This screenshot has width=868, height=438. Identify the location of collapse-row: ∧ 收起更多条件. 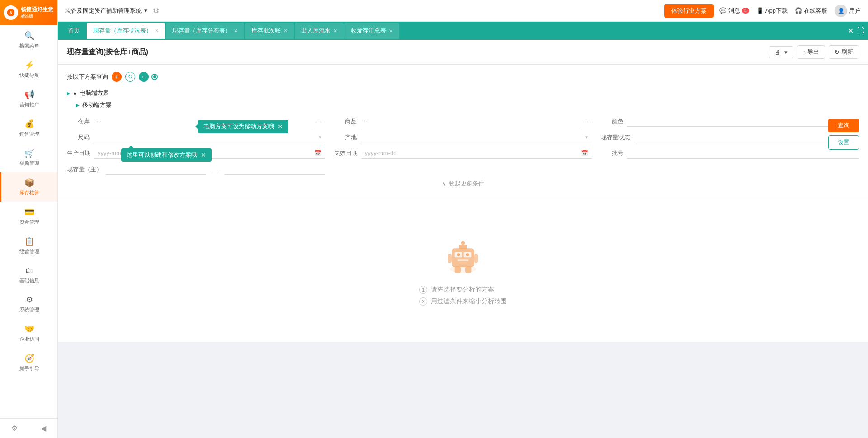
(463, 182).